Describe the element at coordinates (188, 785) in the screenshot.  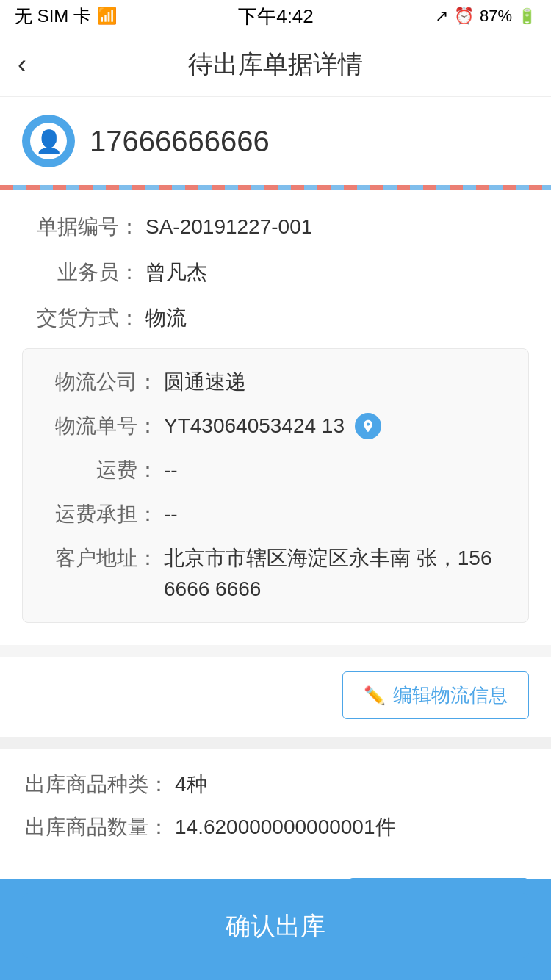
I see `product-types-value: 4种` at that location.